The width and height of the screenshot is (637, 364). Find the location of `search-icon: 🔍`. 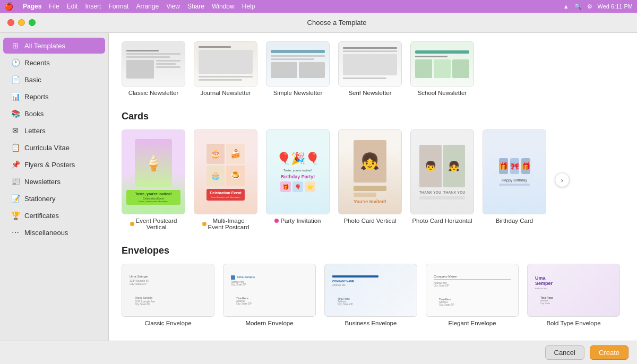

search-icon: 🔍 is located at coordinates (578, 6).